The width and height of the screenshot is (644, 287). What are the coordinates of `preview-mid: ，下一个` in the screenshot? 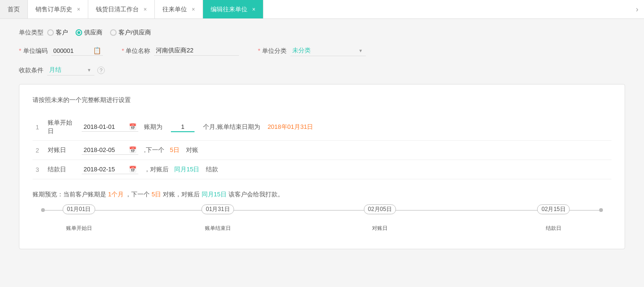 It's located at (137, 194).